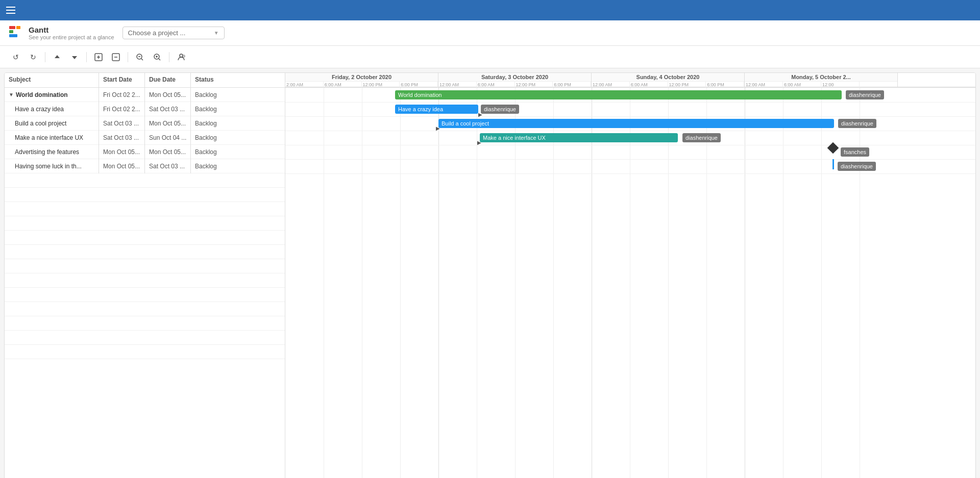  Describe the element at coordinates (687, 85) in the screenshot. I see `day3-hour3: 12:00 PM` at that location.